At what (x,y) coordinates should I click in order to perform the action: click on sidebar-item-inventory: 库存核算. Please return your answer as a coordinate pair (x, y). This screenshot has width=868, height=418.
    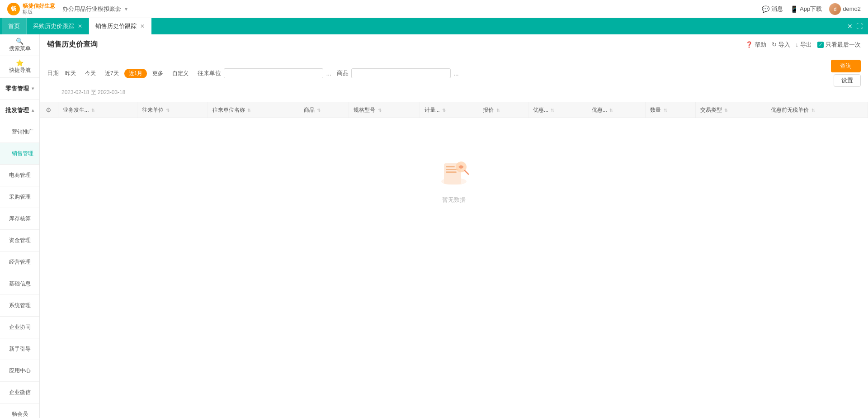
    Looking at the image, I should click on (20, 219).